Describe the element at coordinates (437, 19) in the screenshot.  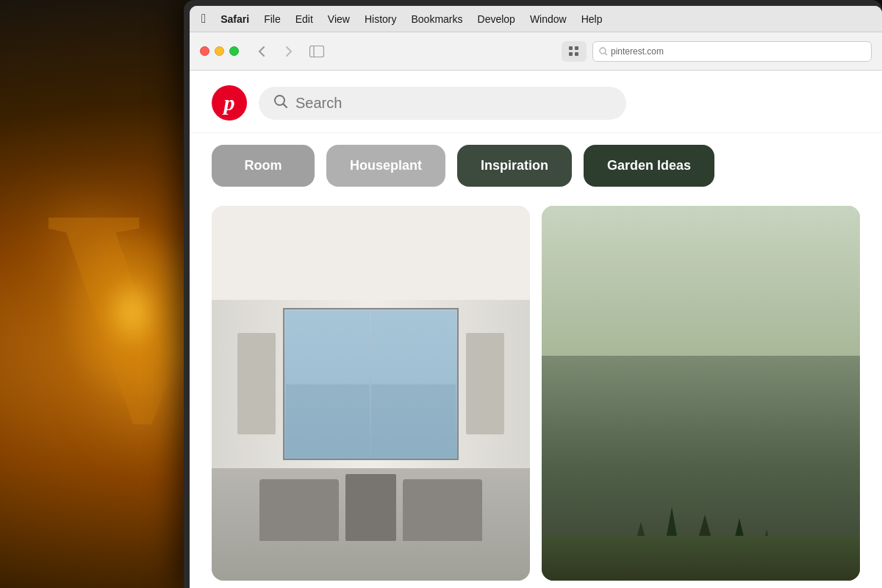
I see `bookmarks-menu-item: Bookmarks` at that location.